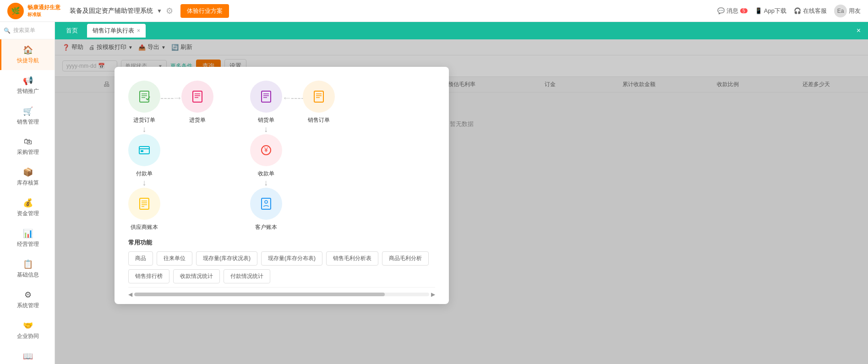 Image resolution: width=868 pixels, height=364 pixels. What do you see at coordinates (266, 129) in the screenshot?
I see `arrow-down-3: ↓` at bounding box center [266, 129].